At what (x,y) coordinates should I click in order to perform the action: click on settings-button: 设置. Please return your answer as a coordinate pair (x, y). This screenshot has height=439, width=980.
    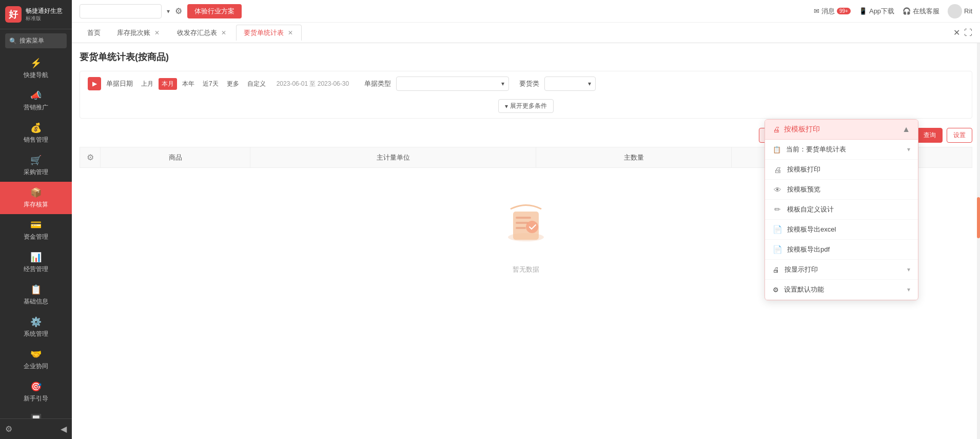
    Looking at the image, I should click on (959, 136).